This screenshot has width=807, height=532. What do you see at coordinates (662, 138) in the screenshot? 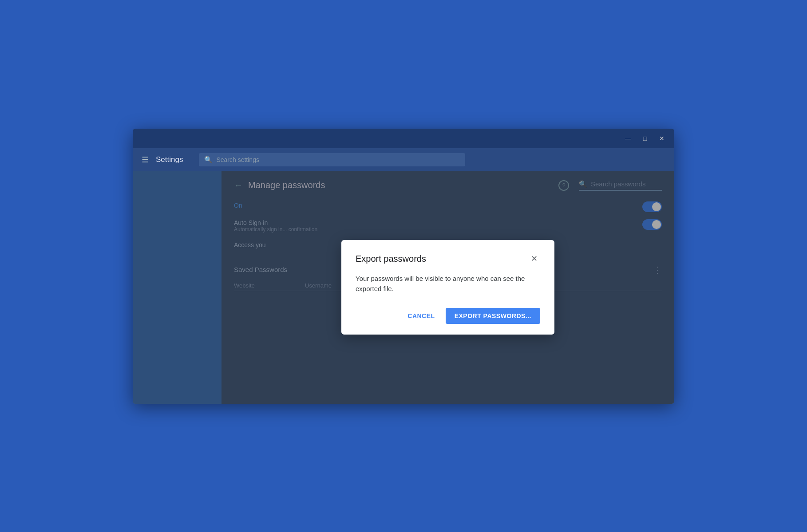
I see `close-button: ✕` at bounding box center [662, 138].